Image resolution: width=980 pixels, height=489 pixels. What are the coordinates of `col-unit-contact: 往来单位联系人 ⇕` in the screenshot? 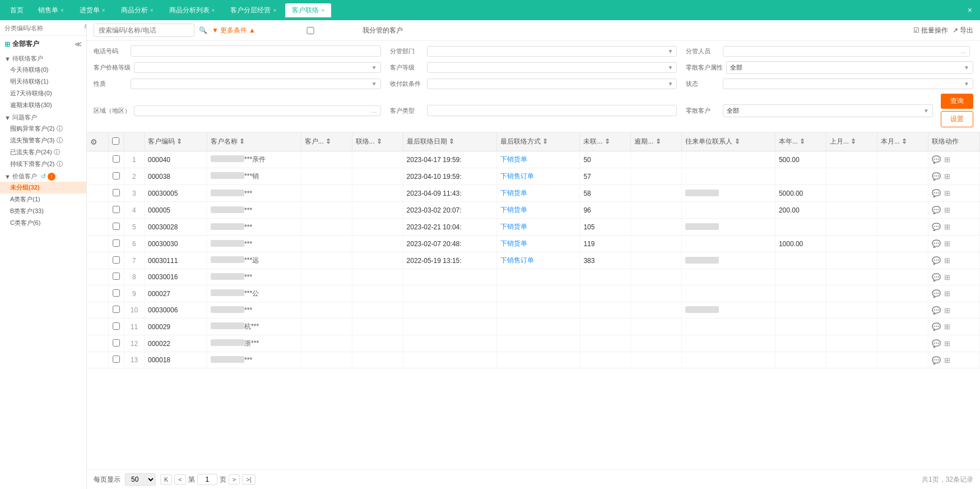 It's located at (728, 142).